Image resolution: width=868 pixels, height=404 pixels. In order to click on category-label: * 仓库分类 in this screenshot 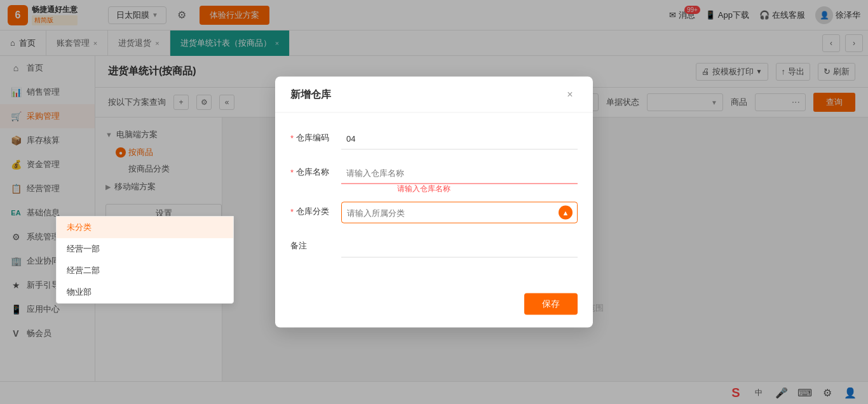, I will do `click(316, 210)`.